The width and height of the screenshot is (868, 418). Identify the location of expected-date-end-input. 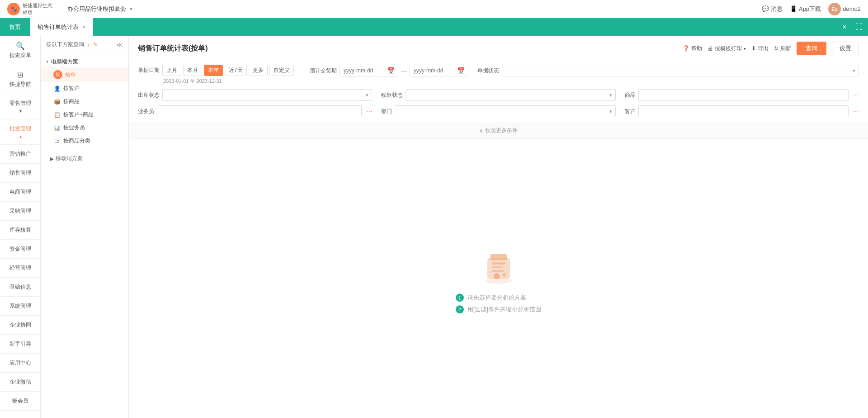
(439, 71).